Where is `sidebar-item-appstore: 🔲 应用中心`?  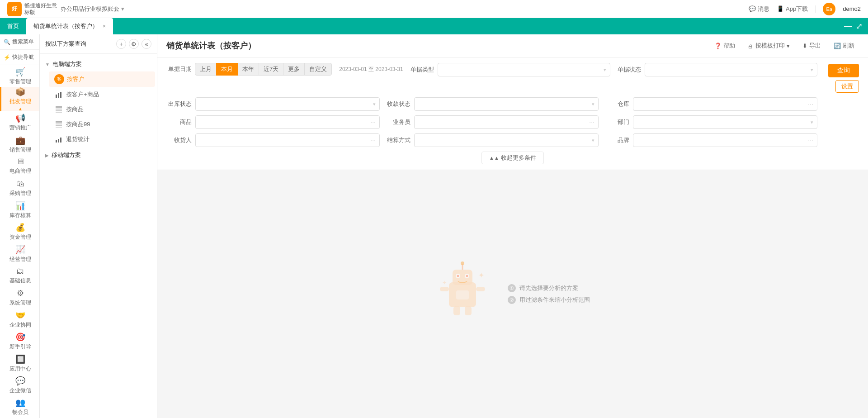
sidebar-item-appstore: 🔲 应用中心 is located at coordinates (20, 363).